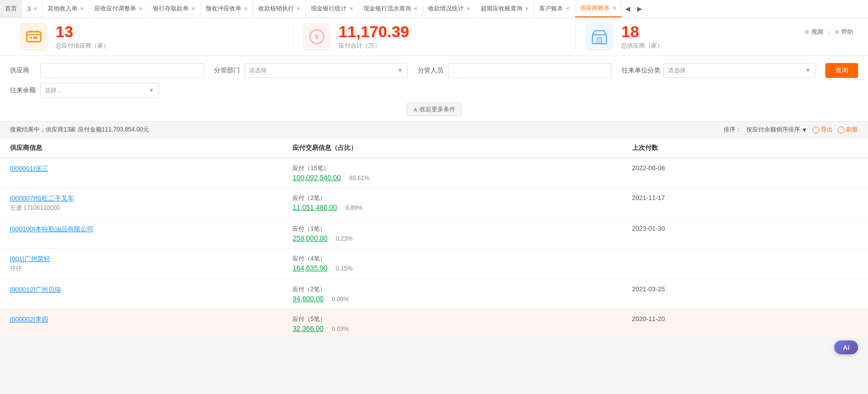 This screenshot has height=394, width=868. Describe the element at coordinates (462, 233) in the screenshot. I see `transaction-cell: 应付（1笔） 258,000.00 0.23%` at that location.